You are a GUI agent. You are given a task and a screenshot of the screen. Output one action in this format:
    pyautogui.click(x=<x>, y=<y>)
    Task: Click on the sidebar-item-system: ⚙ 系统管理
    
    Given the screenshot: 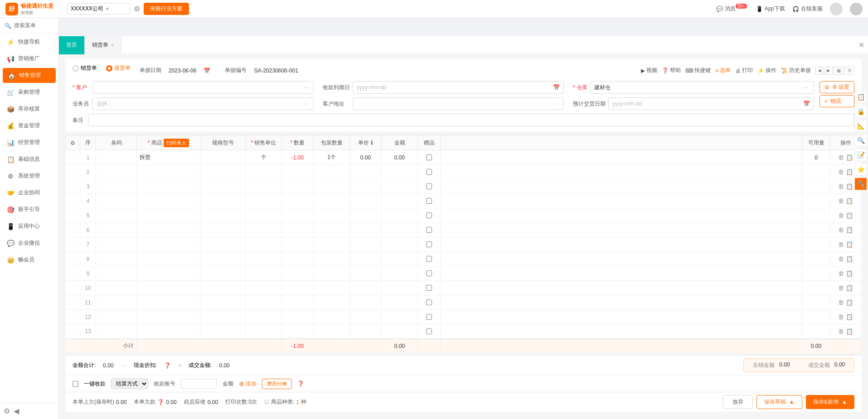 What is the action you would take?
    pyautogui.click(x=29, y=176)
    